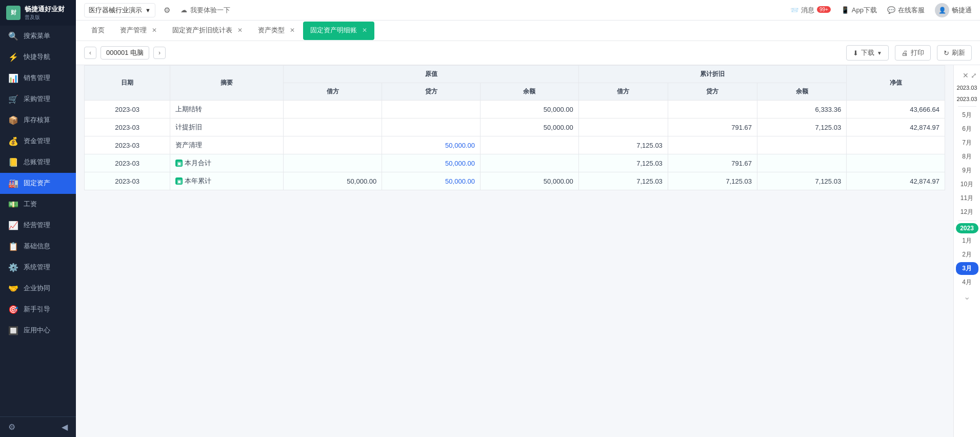 This screenshot has height=437, width=980. Describe the element at coordinates (184, 10) in the screenshot. I see `experience-icon: ☁` at that location.